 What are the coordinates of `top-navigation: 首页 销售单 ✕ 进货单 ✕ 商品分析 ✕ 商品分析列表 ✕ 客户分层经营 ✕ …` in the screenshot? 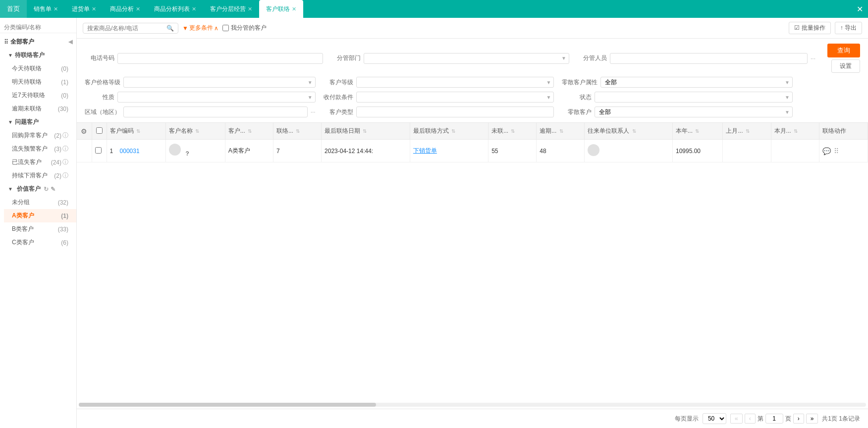 It's located at (434, 9).